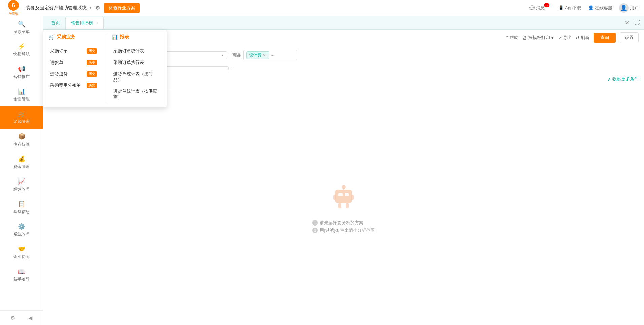 The height and width of the screenshot is (325, 644). What do you see at coordinates (22, 253) in the screenshot?
I see `sidebar-item-cooperation: 🤝 企业协同` at bounding box center [22, 253].